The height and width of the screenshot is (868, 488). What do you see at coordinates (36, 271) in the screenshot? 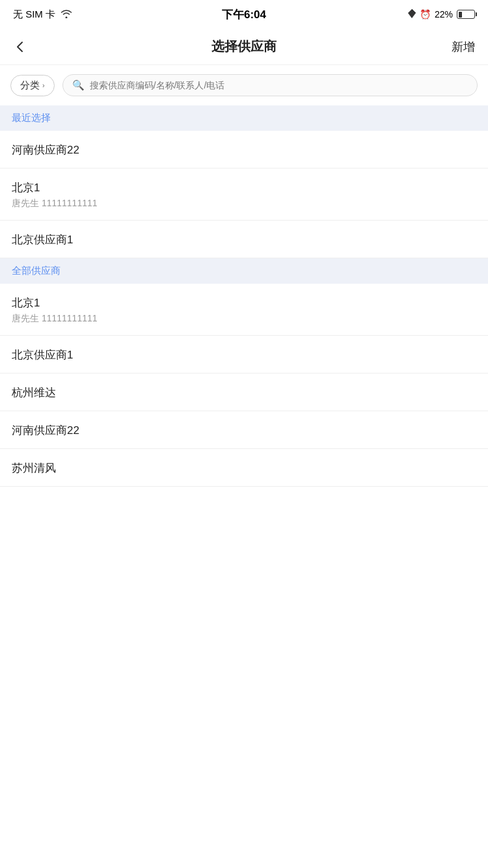
I see `all-section-label: 全部供应商` at bounding box center [36, 271].